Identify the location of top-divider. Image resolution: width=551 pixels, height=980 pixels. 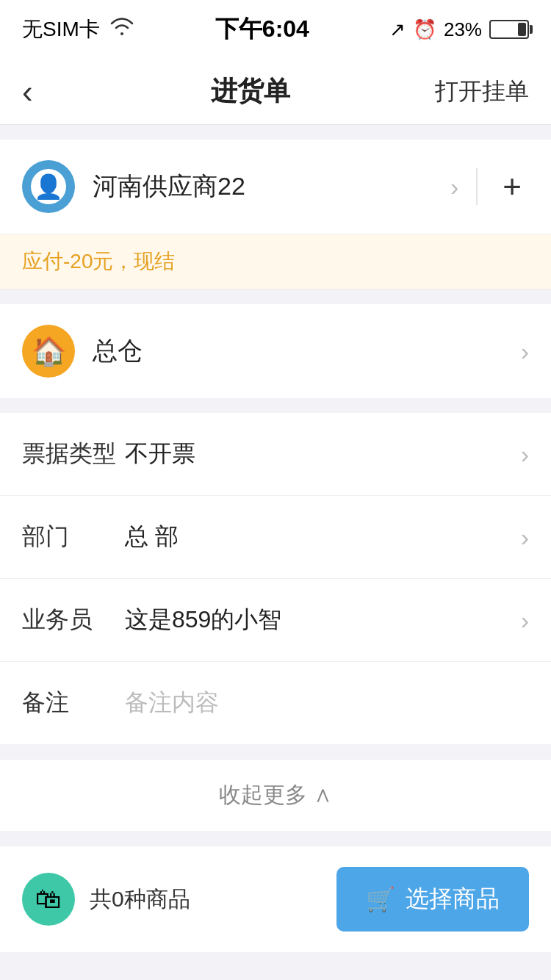
(276, 132).